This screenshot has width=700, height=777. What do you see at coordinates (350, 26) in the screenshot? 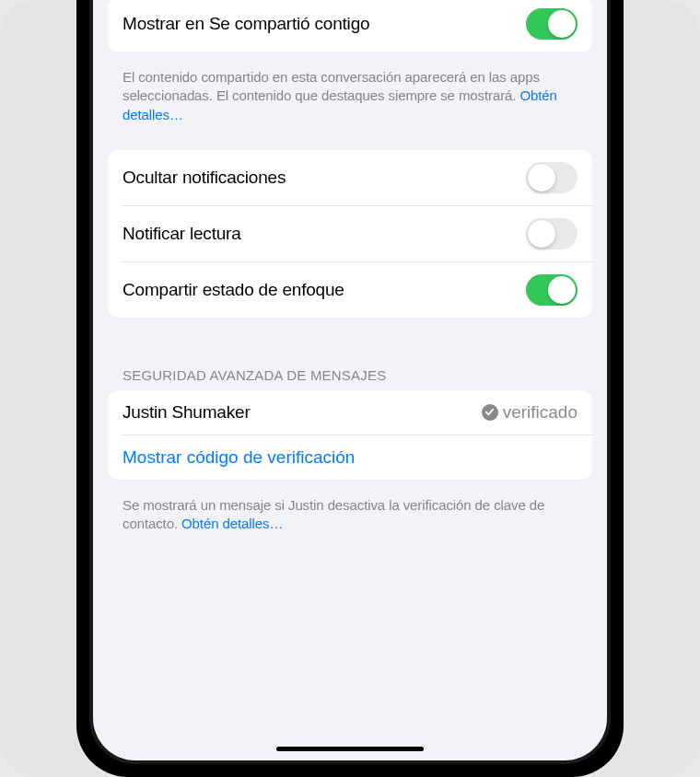
I see `shared-with-you-group: Mostrar en Se compartió contigo` at bounding box center [350, 26].